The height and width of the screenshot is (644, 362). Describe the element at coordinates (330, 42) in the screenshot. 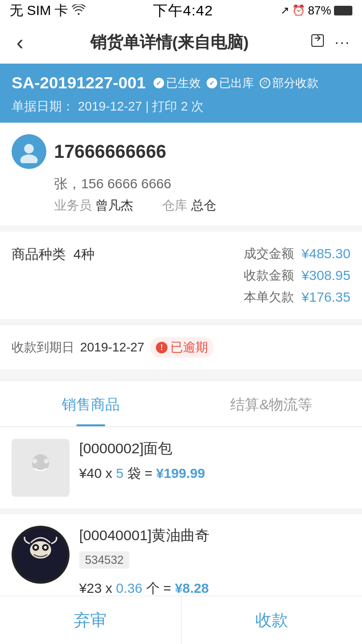

I see `nav-actions: ···` at that location.